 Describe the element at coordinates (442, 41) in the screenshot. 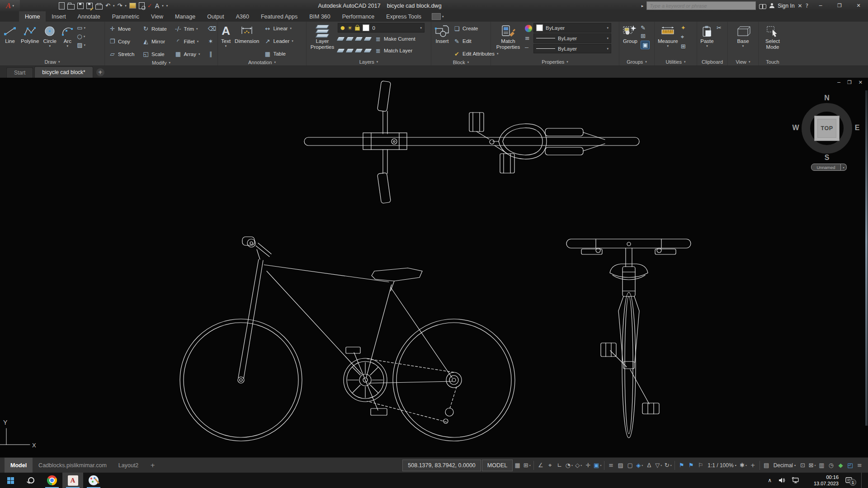

I see `insert-block-button: Insert` at that location.